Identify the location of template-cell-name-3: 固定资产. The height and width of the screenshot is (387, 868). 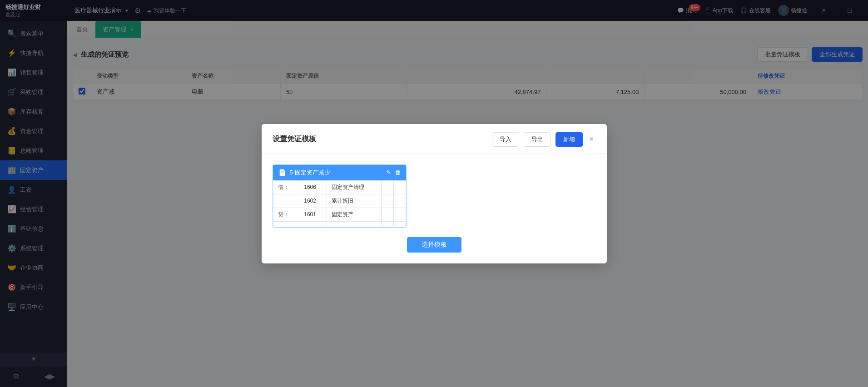
(354, 214).